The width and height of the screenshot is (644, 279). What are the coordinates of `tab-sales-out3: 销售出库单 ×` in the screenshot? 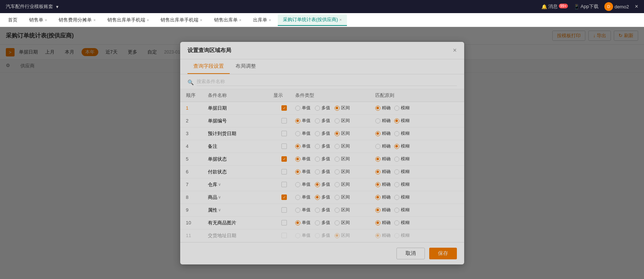 It's located at (228, 20).